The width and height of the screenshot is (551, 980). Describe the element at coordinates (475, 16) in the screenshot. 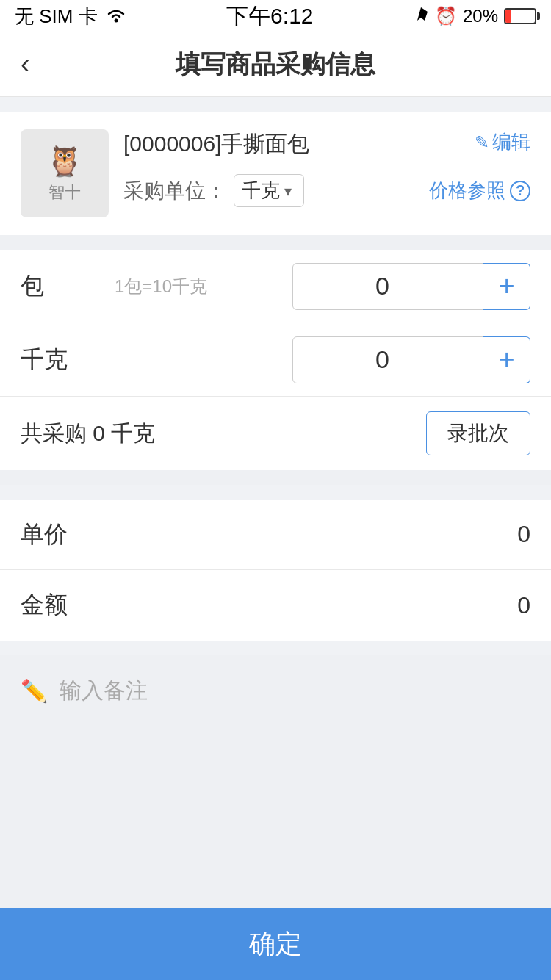

I see `status-right: ⏰ 20%` at that location.